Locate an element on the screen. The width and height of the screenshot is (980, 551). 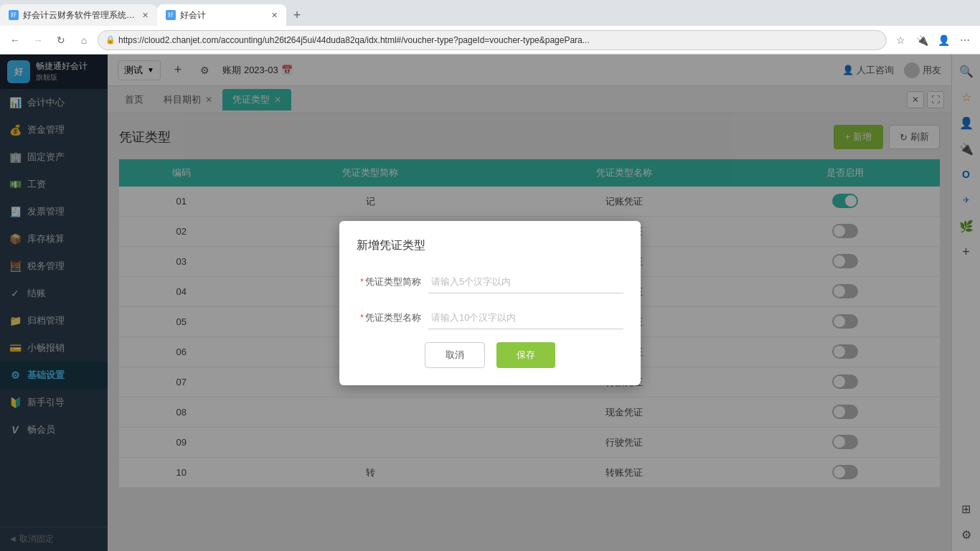
tab1-close: ✕ is located at coordinates (145, 16).